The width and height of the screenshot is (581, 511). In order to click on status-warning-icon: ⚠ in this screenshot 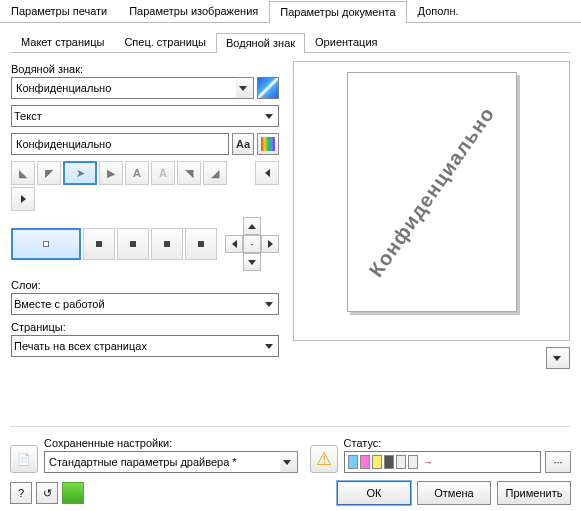, I will do `click(324, 459)`.